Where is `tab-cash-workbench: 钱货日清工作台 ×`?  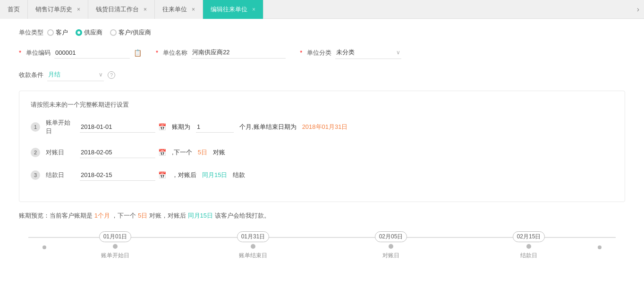
tab-cash-workbench: 钱货日清工作台 × is located at coordinates (122, 9).